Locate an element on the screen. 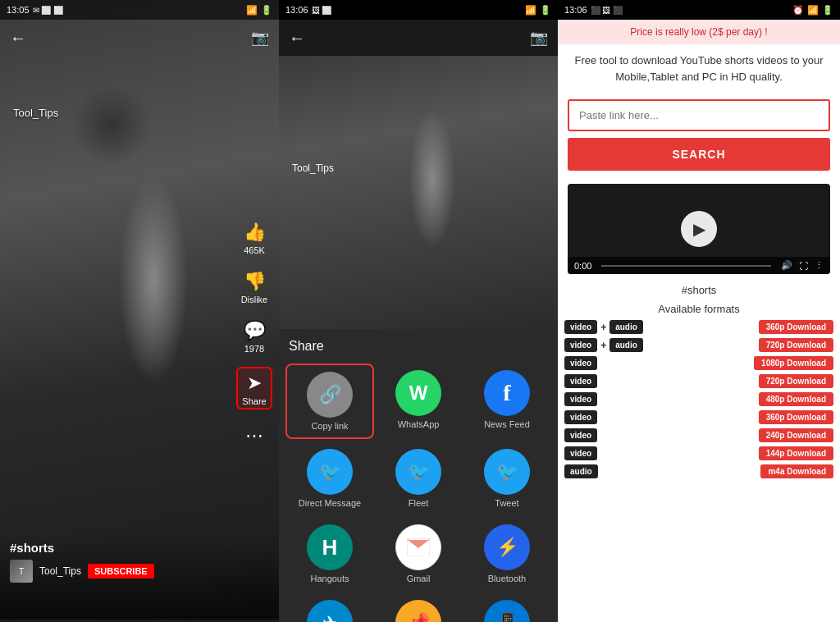  download-btn-480p: 480p Download is located at coordinates (796, 399).